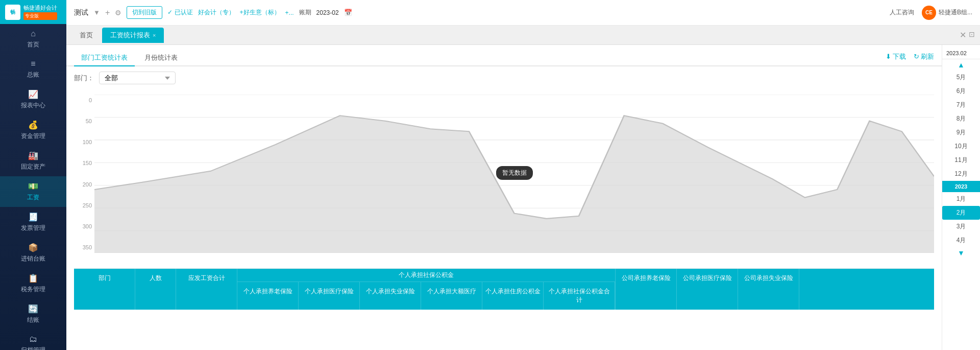  I want to click on right-date-panel: 2023.02 ▲ 5月 6月 7月 8月 9月 10月 11月 12月 202…, so click(961, 197).